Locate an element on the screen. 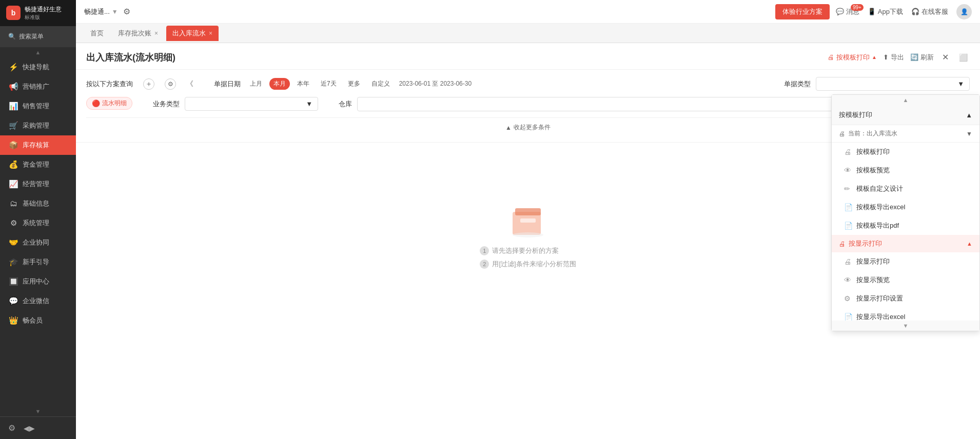 The image size is (980, 439). sidebar-item-finance: 💰 资金管理 is located at coordinates (38, 165).